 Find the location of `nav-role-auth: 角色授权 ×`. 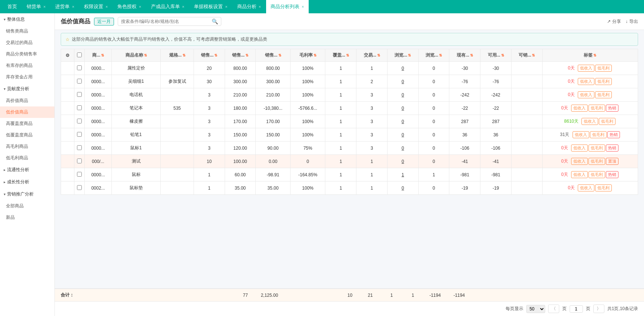

nav-role-auth: 角色授权 × is located at coordinates (129, 7).